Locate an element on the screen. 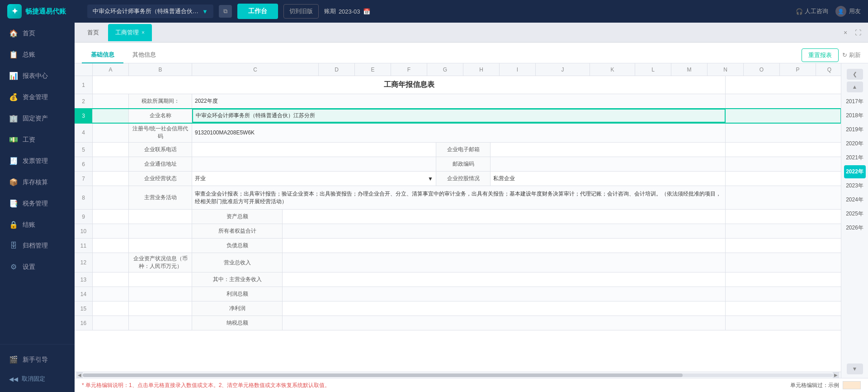 Image resolution: width=868 pixels, height=392 pixels. cell-7-status: 开业 ▼ is located at coordinates (314, 178).